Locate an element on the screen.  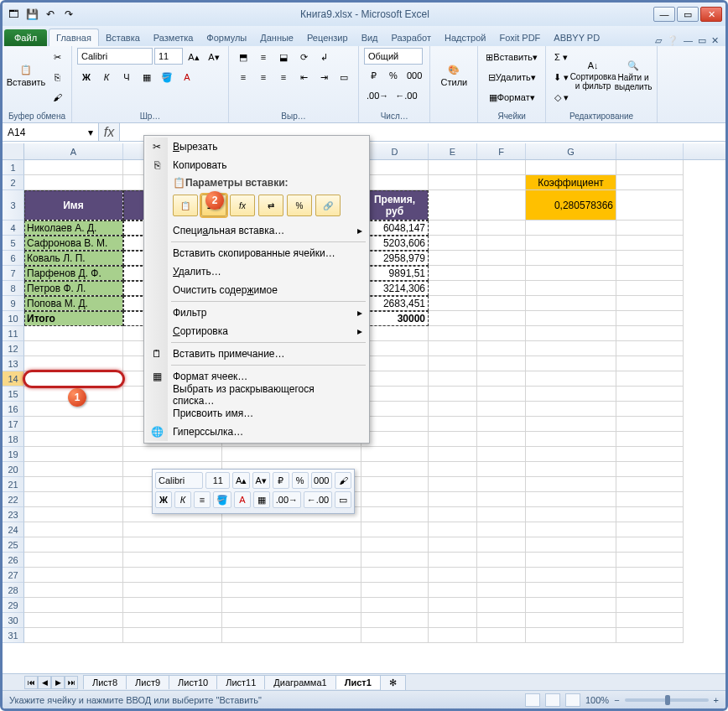
maximize-button: ▭ is located at coordinates (688, 14).